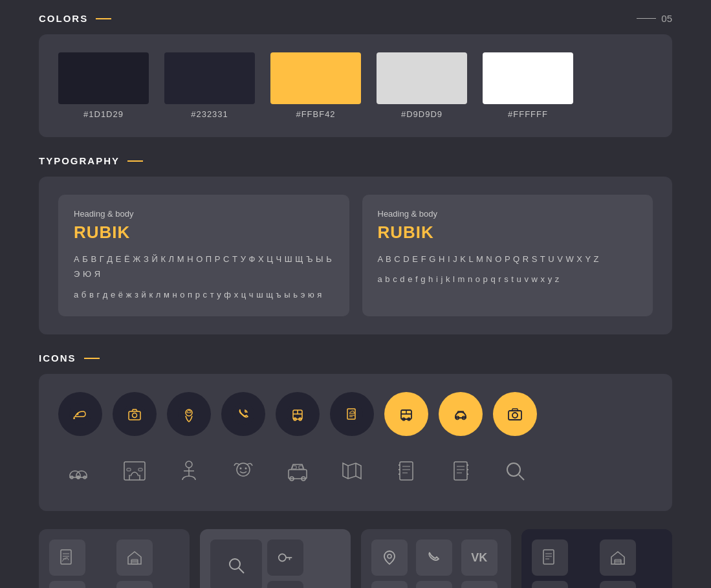 This screenshot has height=588, width=711. I want to click on typo-upper-cyrillic: А Б В Г Д Е Ё Ж З Й К Л М Н О П Р С Т У …, so click(204, 267).